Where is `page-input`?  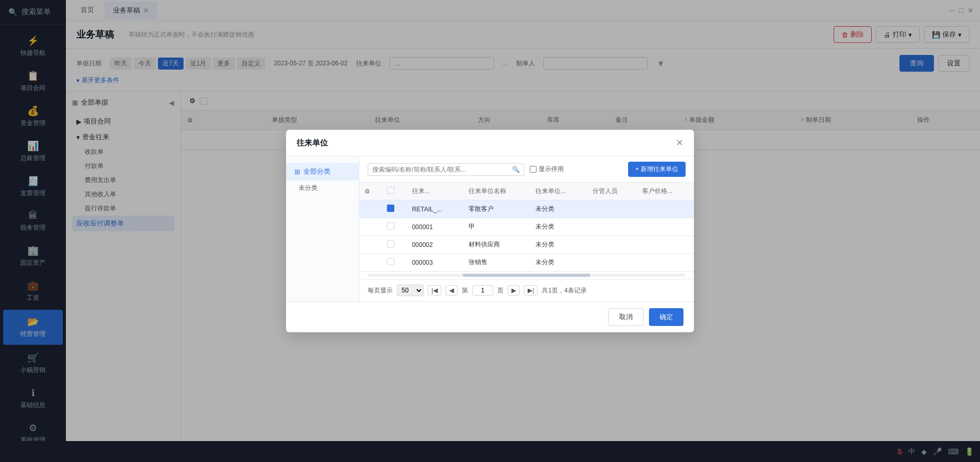 page-input is located at coordinates (483, 290).